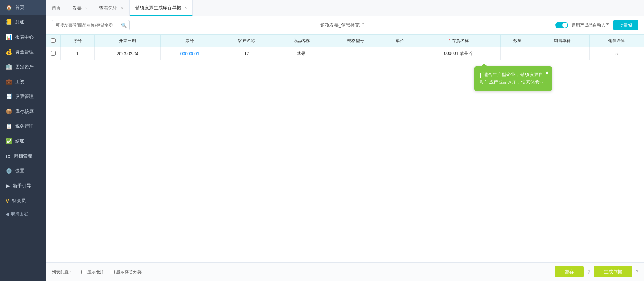 The image size is (644, 281). Describe the element at coordinates (77, 8) in the screenshot. I see `tab-invoice-label: 发票` at that location.